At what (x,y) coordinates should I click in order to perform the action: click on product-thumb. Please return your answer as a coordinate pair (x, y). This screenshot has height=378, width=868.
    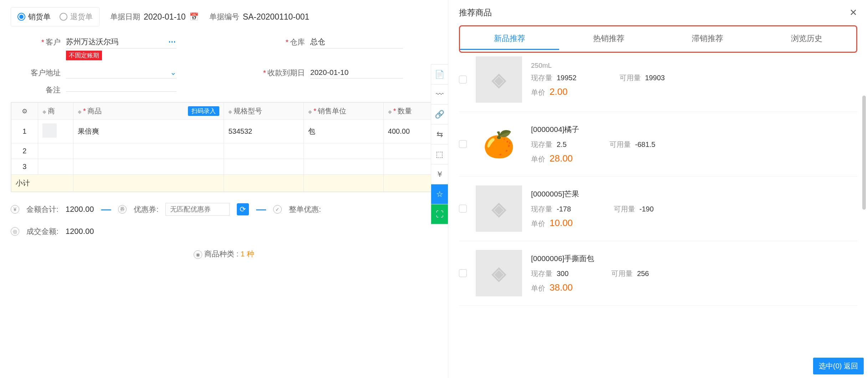
    Looking at the image, I should click on (50, 131).